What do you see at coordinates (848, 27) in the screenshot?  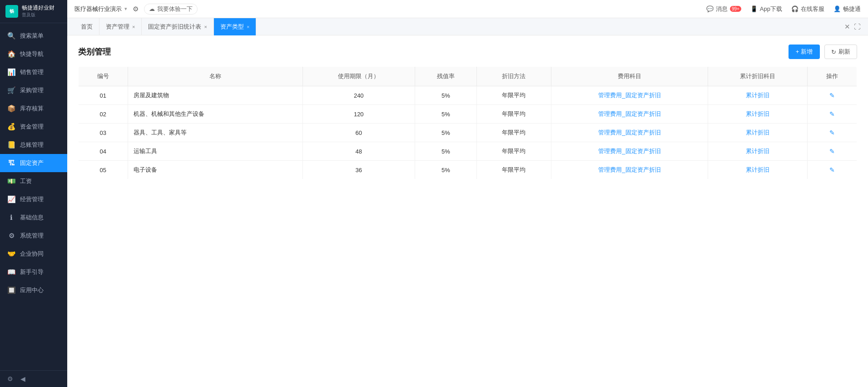 I see `close-window-icon: ✕` at bounding box center [848, 27].